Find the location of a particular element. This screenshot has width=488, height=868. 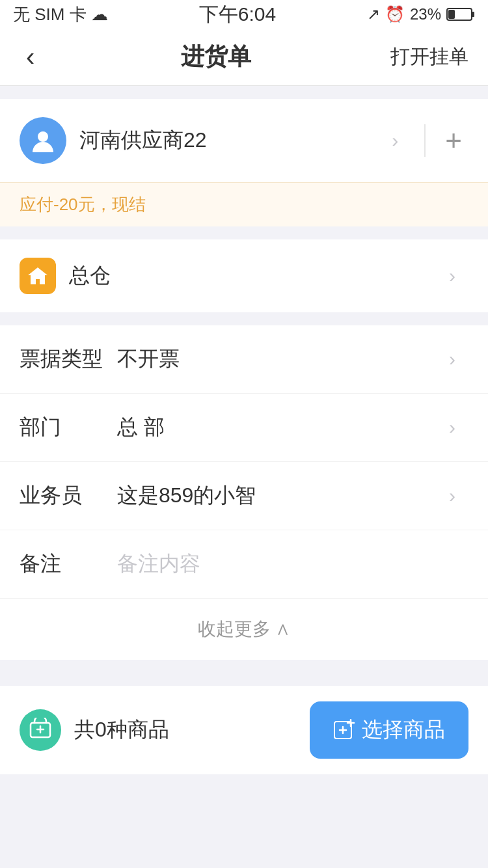

page-title: 进货单 is located at coordinates (216, 57).